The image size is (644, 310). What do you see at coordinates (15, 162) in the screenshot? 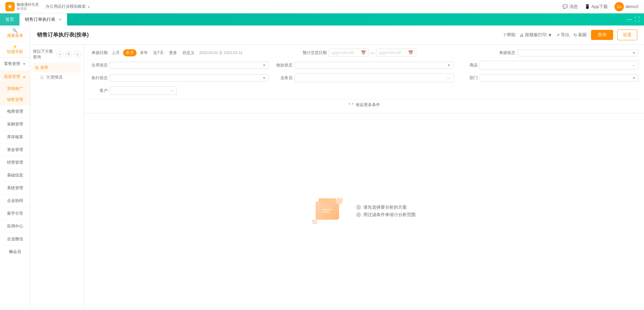
I see `operations-label: 经营管理` at bounding box center [15, 162].